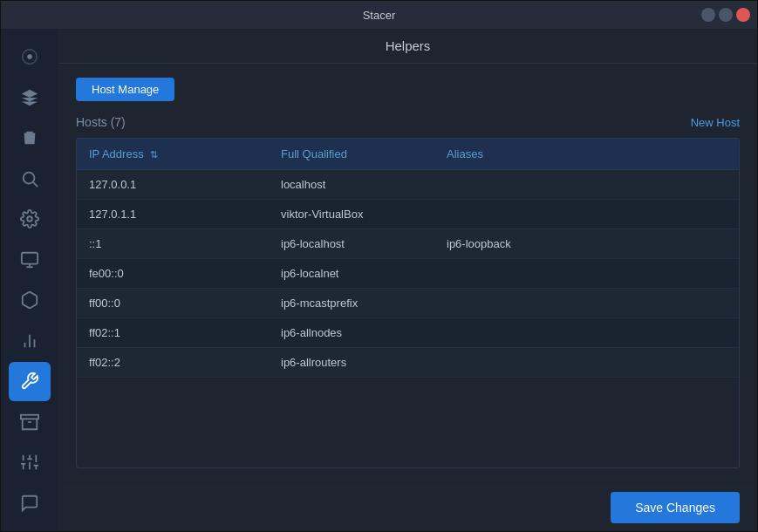  I want to click on hosts-count: Hosts (7), so click(101, 122).